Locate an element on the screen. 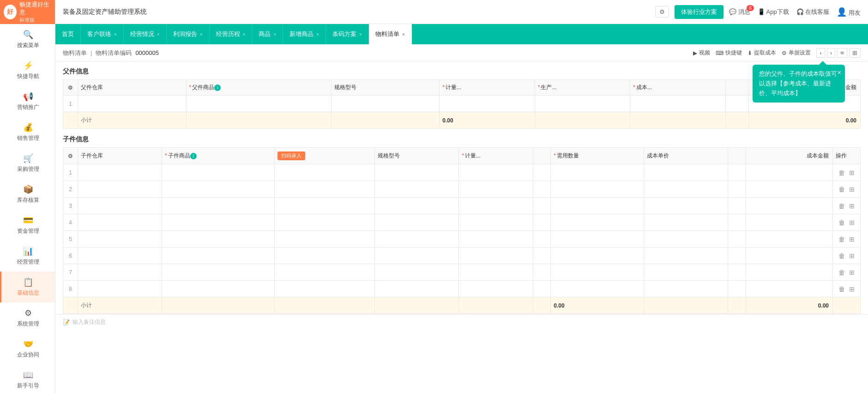 Image resolution: width=868 pixels, height=393 pixels. sidebar-item-sales: 💰销售管理 is located at coordinates (28, 132).